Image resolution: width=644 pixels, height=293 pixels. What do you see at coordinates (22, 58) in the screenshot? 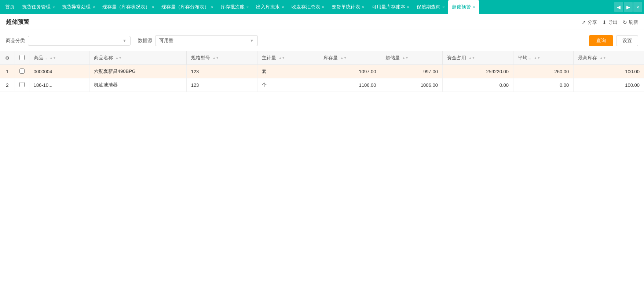
I see `select-all-checkbox` at bounding box center [22, 58].